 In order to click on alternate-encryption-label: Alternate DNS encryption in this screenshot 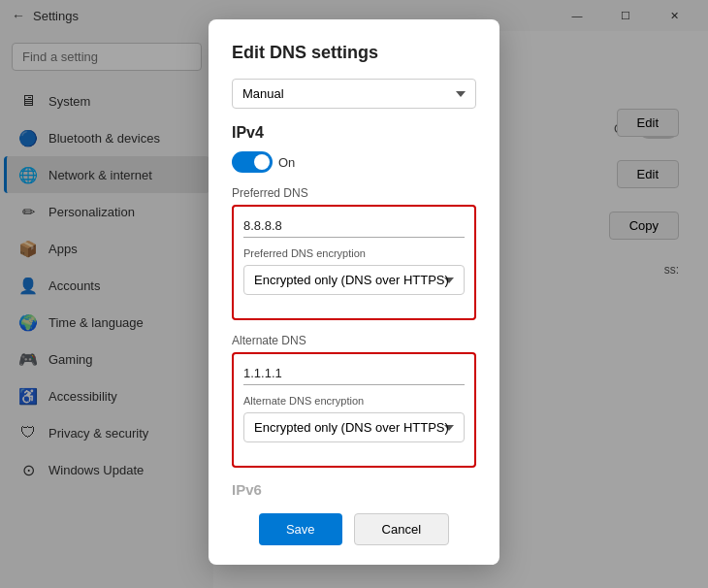, I will do `click(354, 401)`.